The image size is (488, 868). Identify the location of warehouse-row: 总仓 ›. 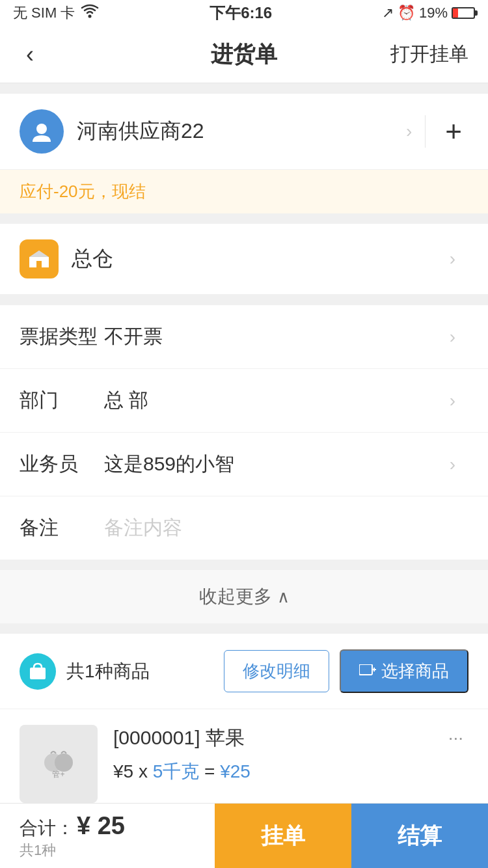
(244, 259).